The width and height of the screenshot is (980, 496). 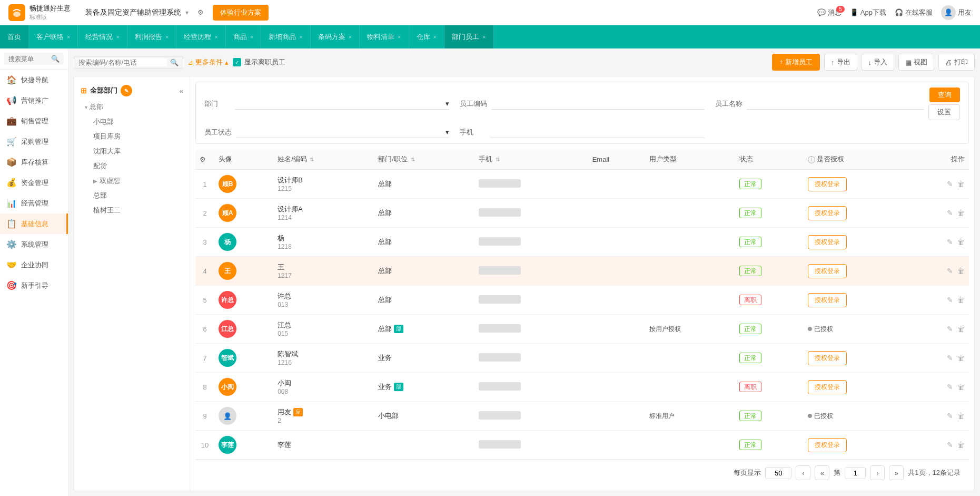 I want to click on sidebar-item-collab: 🤝 企业协同, so click(x=34, y=265).